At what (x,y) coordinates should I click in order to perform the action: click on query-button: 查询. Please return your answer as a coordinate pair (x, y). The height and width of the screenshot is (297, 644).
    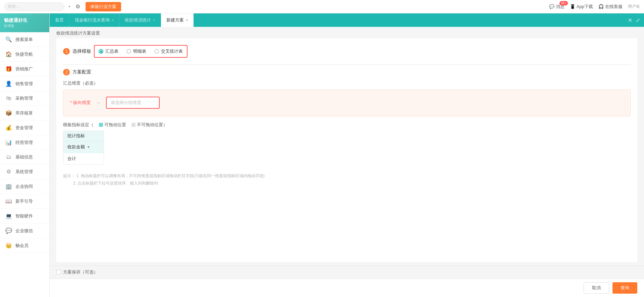
    Looking at the image, I should click on (625, 288).